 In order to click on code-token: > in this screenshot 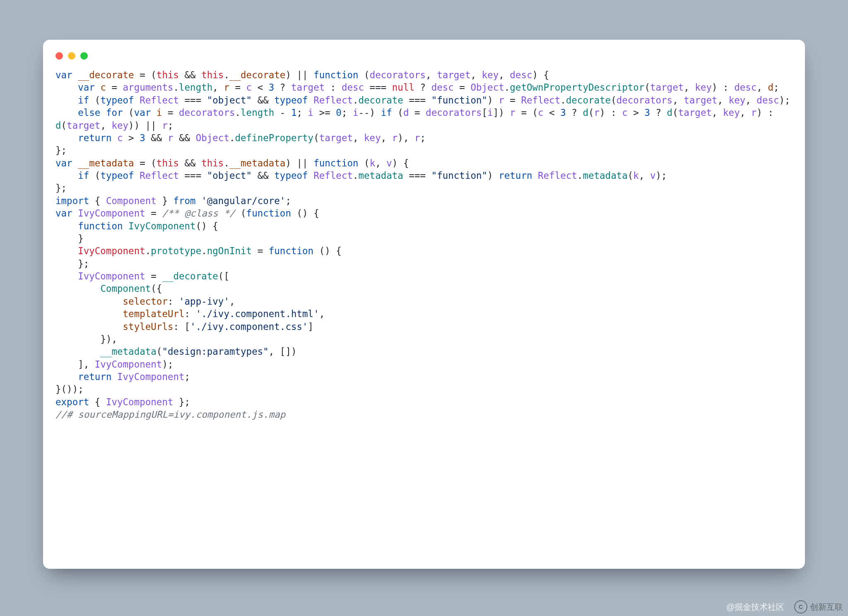, I will do `click(132, 138)`.